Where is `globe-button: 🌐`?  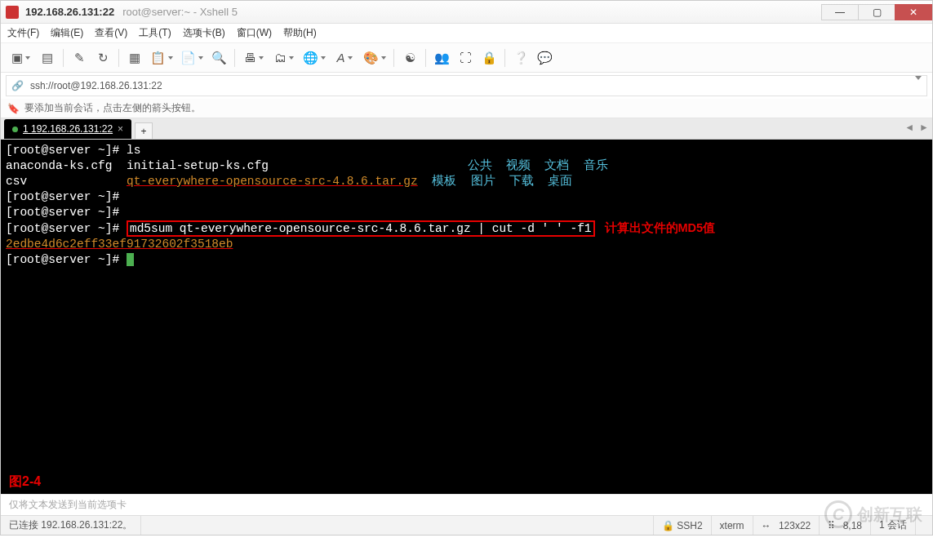 globe-button: 🌐 is located at coordinates (314, 58).